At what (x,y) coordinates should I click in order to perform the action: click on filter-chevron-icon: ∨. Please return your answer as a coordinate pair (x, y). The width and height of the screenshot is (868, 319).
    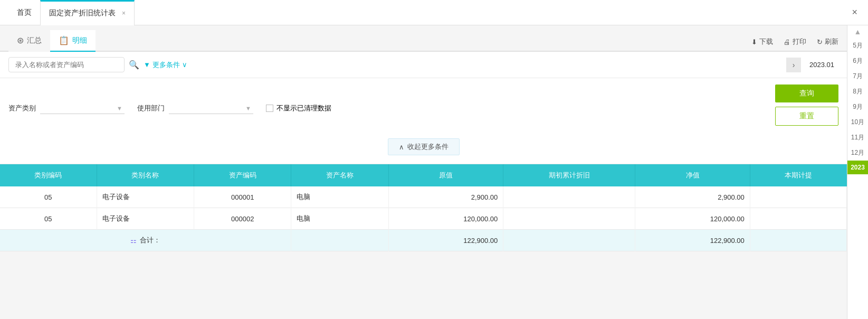
    Looking at the image, I should click on (185, 64).